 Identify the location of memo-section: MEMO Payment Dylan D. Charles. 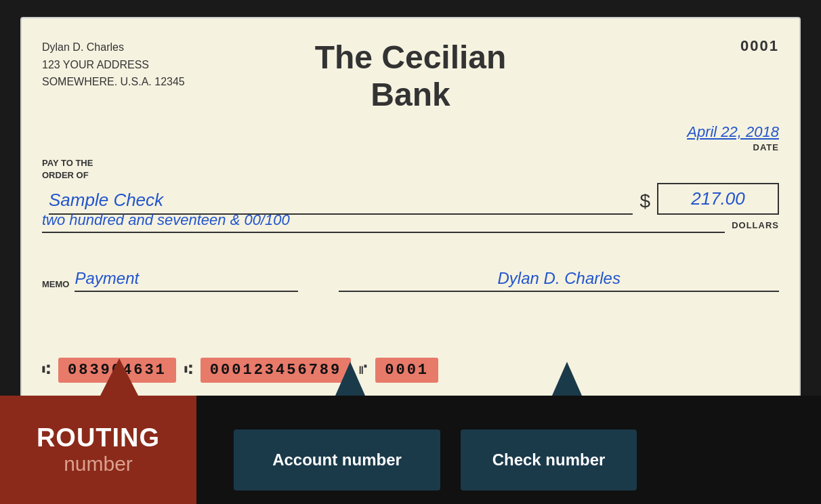
(410, 280).